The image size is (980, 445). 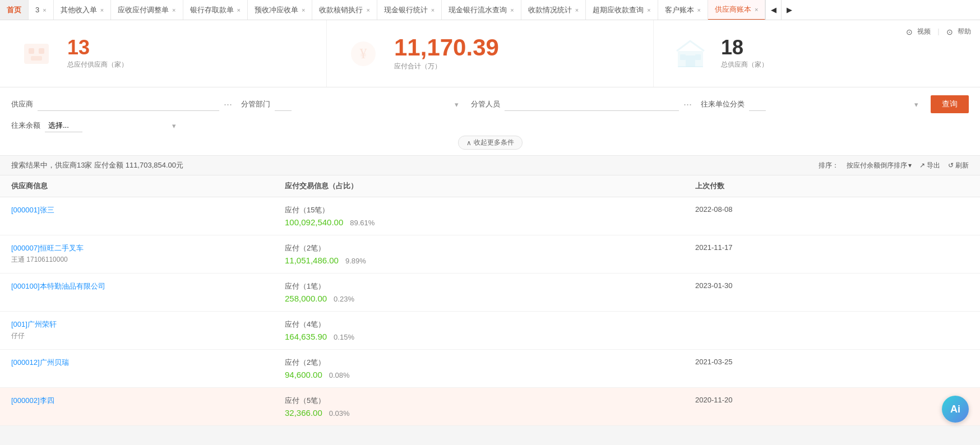 I want to click on nav-other-income: 其他收入单 ×, so click(x=82, y=10).